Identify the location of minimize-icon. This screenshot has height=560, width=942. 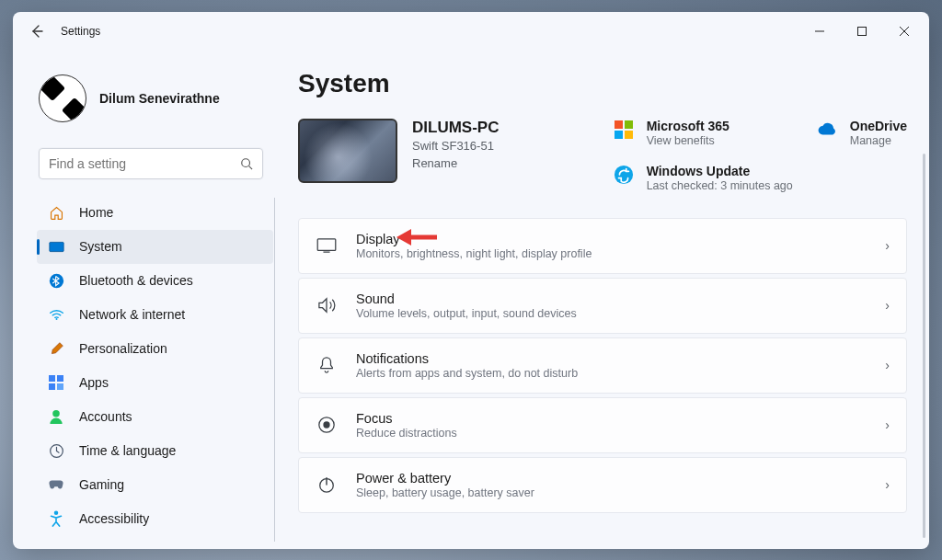
(820, 31).